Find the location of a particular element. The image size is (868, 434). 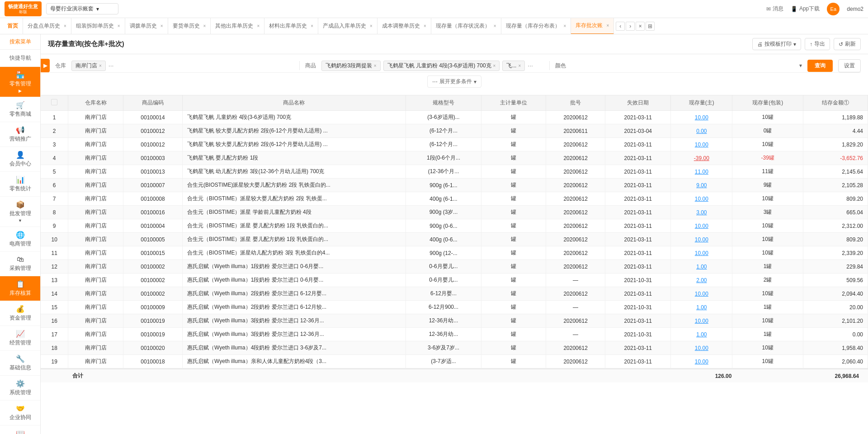

warehouse-tag-1-close: × is located at coordinates (100, 66).